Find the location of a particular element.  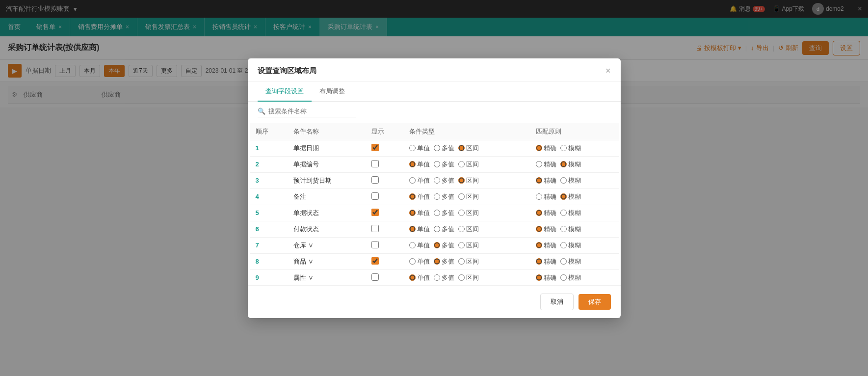

tab-query-field-settings: 查询字段设置 is located at coordinates (285, 92).